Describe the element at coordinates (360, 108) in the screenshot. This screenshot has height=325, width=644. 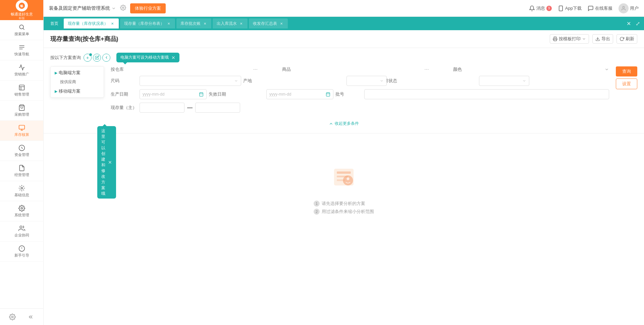
I see `filter-row-4: 现存量（主） —` at that location.